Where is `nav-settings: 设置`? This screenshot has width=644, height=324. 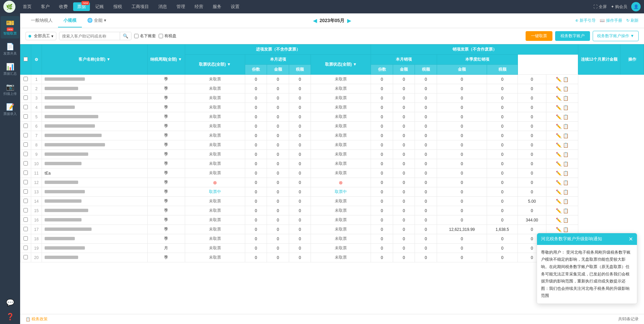
nav-settings: 设置 is located at coordinates (235, 7).